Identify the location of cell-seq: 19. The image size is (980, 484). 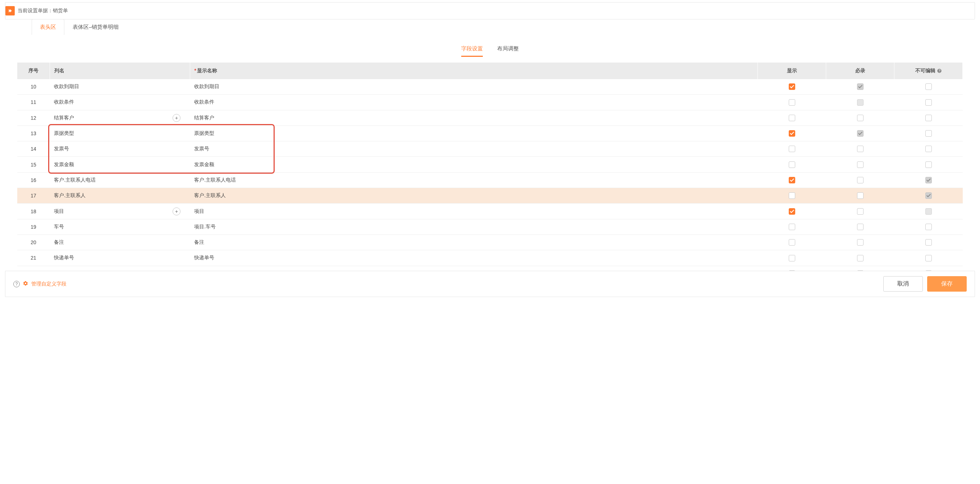
(33, 227).